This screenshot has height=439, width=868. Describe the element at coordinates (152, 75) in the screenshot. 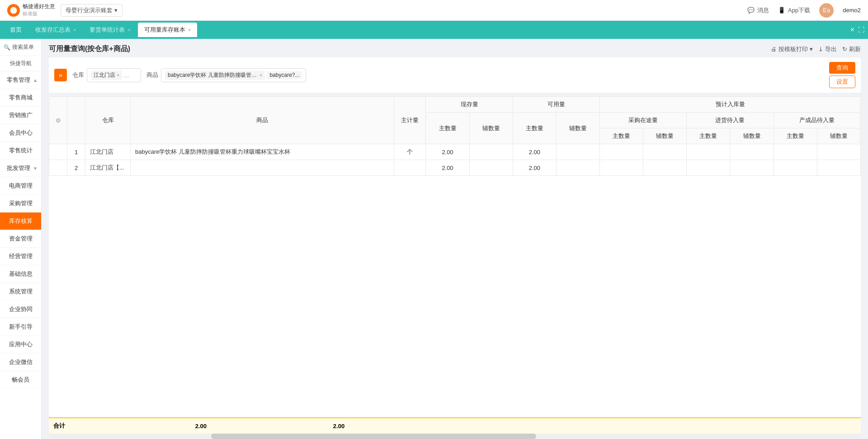

I see `product-label: 商品` at that location.